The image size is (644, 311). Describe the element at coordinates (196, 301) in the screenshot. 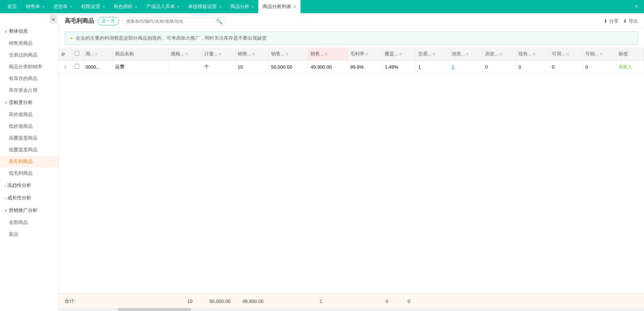

I see `footer-cell-sales-qty: 10` at that location.